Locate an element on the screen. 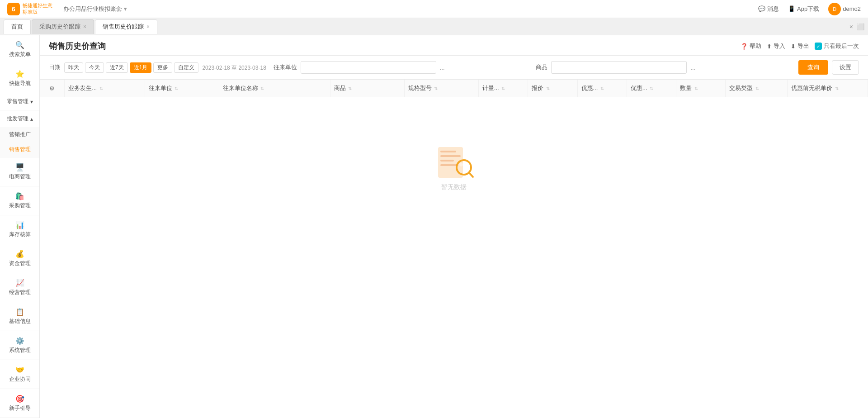  header-title-area: 办公用品行业模拟账套 ▾ is located at coordinates (95, 9).